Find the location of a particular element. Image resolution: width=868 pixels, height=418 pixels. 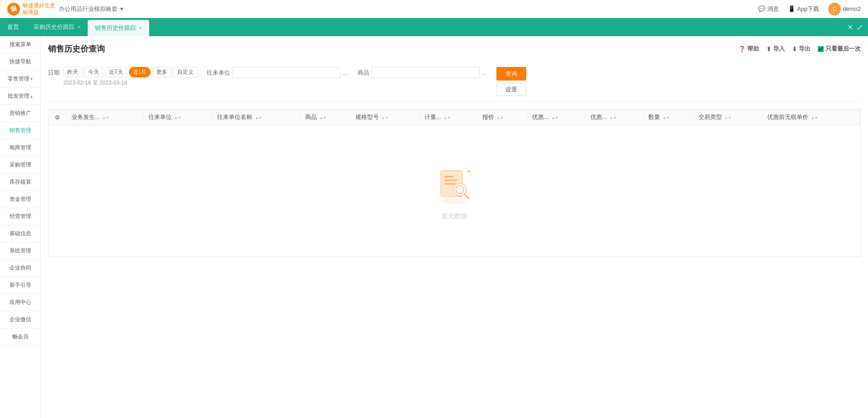

table-col-partner-code: 往来单位 ▲▼ is located at coordinates (178, 118).